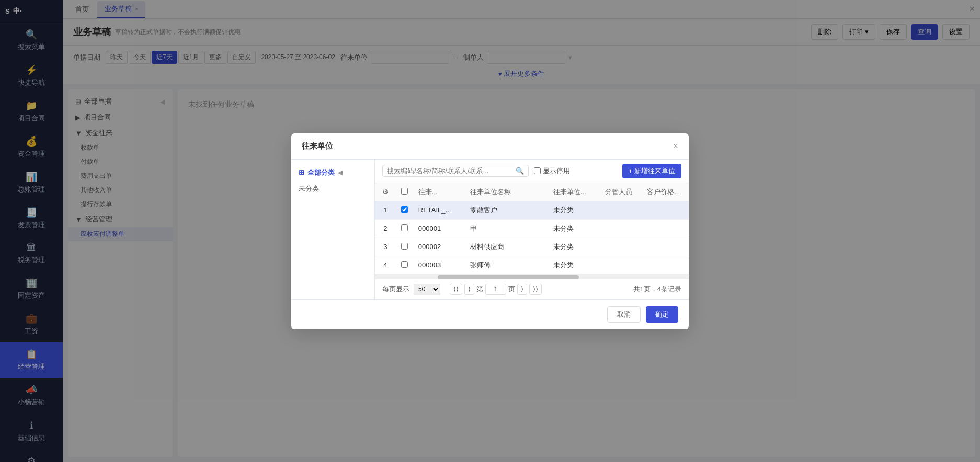 The image size is (980, 462). What do you see at coordinates (538, 171) in the screenshot?
I see `show-disabled-input` at bounding box center [538, 171].